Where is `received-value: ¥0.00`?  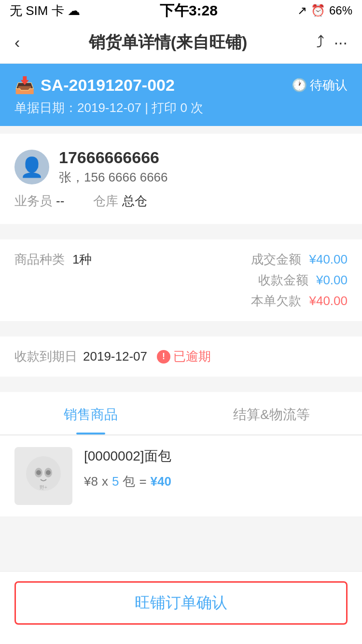
received-value: ¥0.00 is located at coordinates (332, 280).